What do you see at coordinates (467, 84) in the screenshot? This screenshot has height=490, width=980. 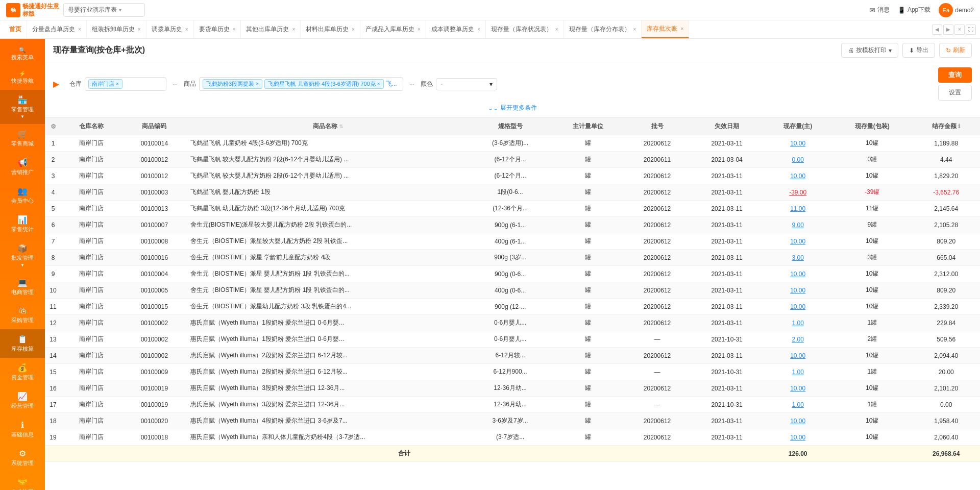 I see `color-filter-select: - ▾` at bounding box center [467, 84].